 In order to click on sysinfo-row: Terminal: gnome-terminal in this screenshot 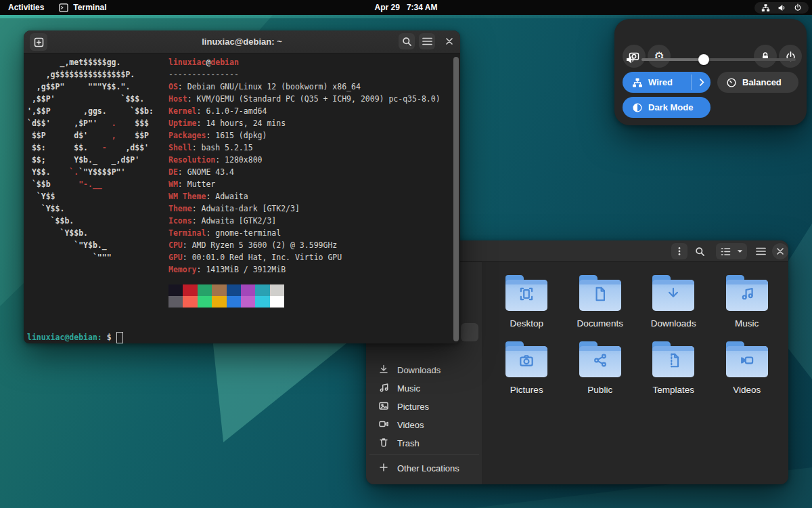, I will do `click(304, 233)`.